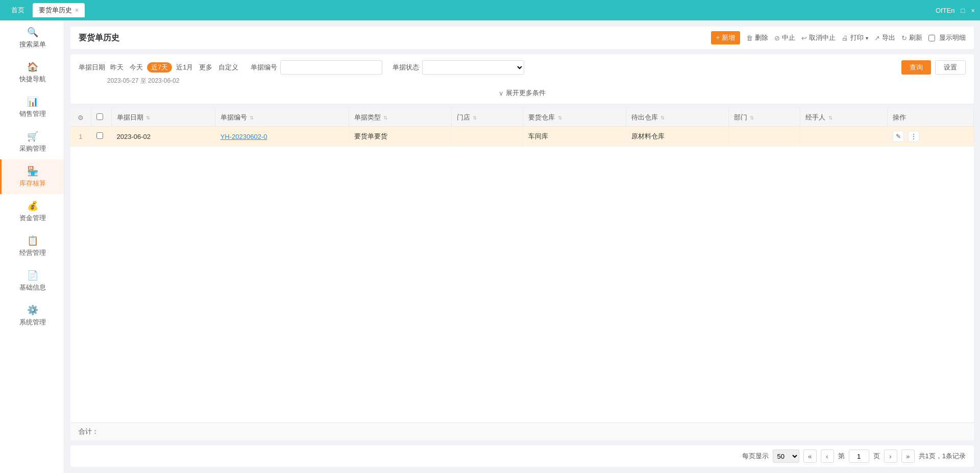 This screenshot has height=473, width=980. I want to click on top-bar-right: OfTEn □ ×, so click(955, 10).